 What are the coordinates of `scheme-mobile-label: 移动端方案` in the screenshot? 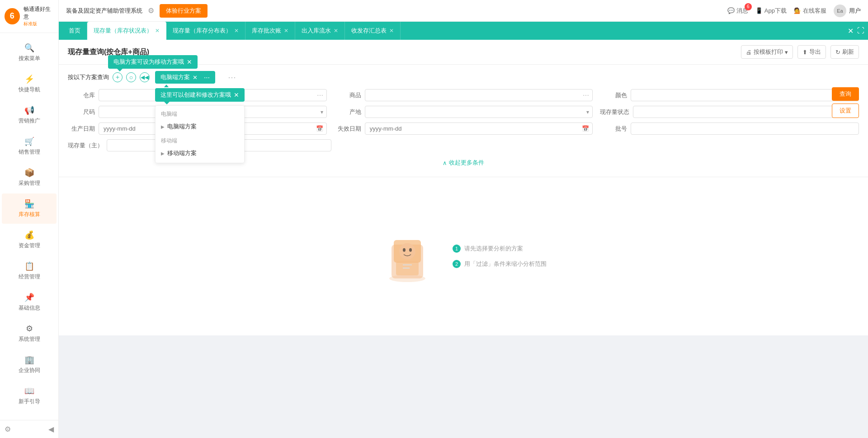 It's located at (182, 153).